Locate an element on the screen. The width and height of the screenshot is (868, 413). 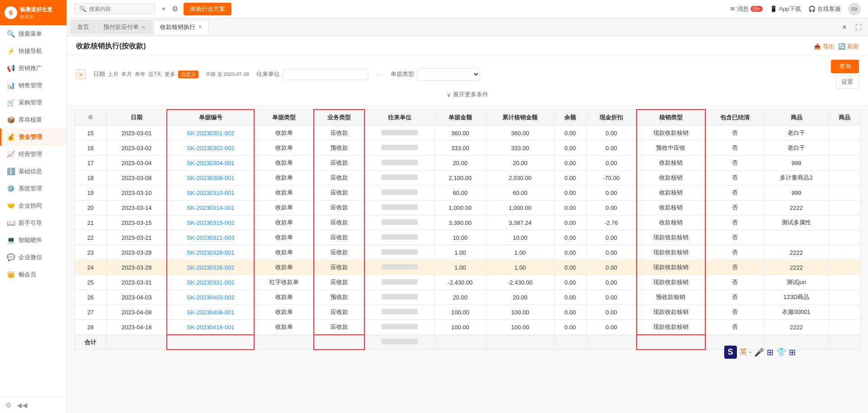
tab-close-2: ✕ is located at coordinates (200, 27).